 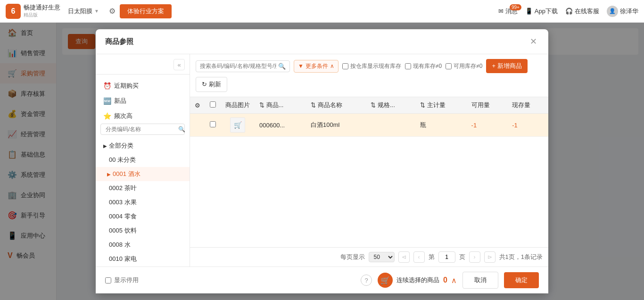 What do you see at coordinates (34, 11) in the screenshot?
I see `logo-area: 6 畅捷通好生意 精品版` at bounding box center [34, 11].